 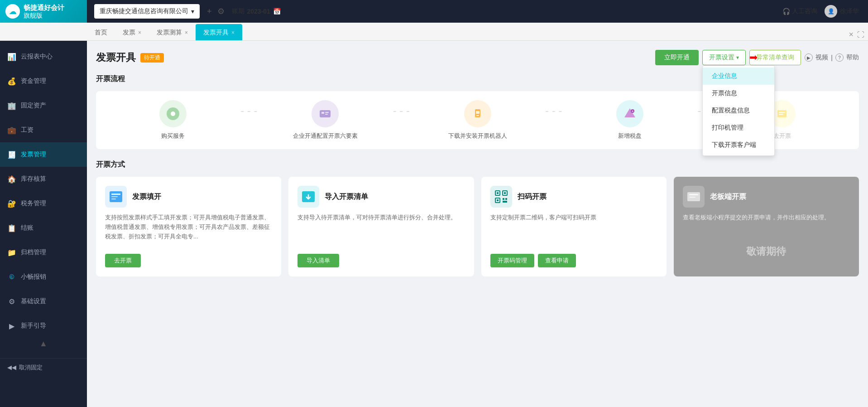 I want to click on tab-label: 发票, so click(x=129, y=33).